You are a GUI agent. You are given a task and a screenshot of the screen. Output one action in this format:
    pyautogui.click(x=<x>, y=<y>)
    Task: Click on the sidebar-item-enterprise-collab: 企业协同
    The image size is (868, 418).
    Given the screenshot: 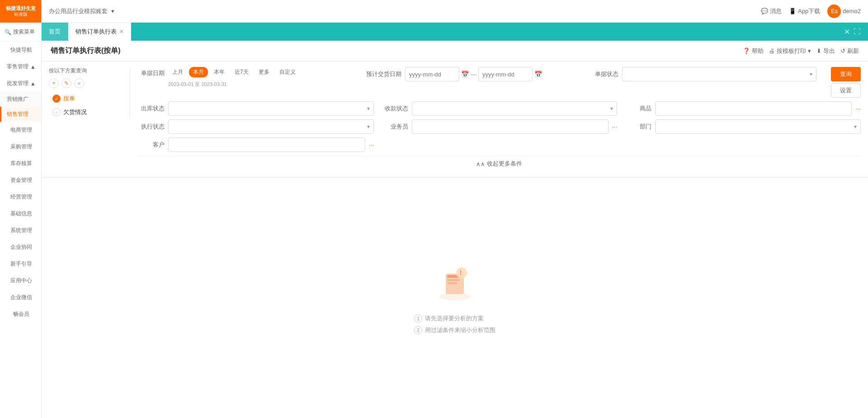 What is the action you would take?
    pyautogui.click(x=21, y=247)
    